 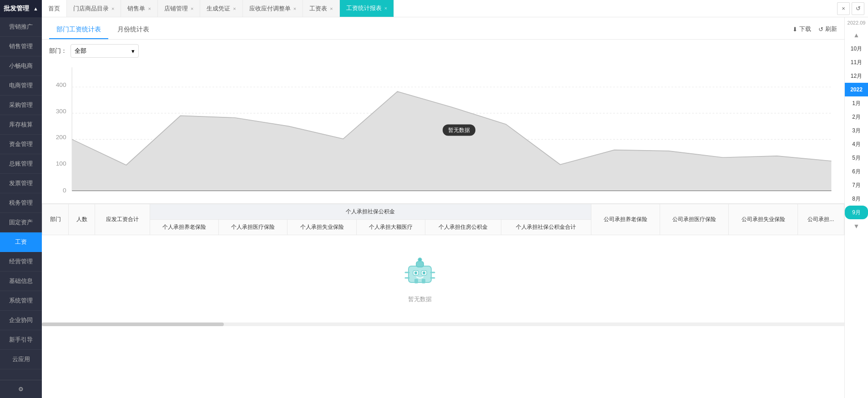 I want to click on col-header-company-pension: 公司承担养老保险, so click(x=625, y=220).